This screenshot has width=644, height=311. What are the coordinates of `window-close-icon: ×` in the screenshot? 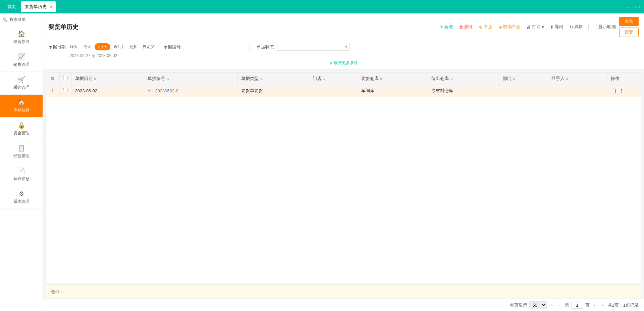 It's located at (639, 7).